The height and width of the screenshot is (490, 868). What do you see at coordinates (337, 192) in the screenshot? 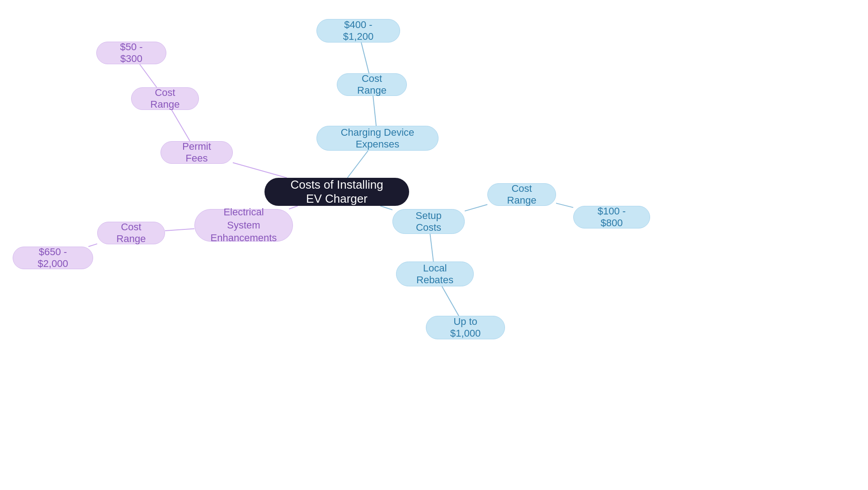
I see `center-label: Costs of Installing EV Charger` at bounding box center [337, 192].